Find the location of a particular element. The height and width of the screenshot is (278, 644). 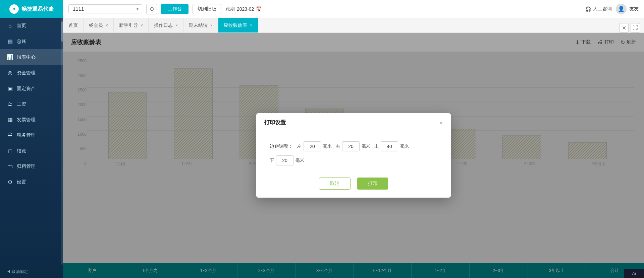

tax-icon: 🏛 is located at coordinates (10, 135).